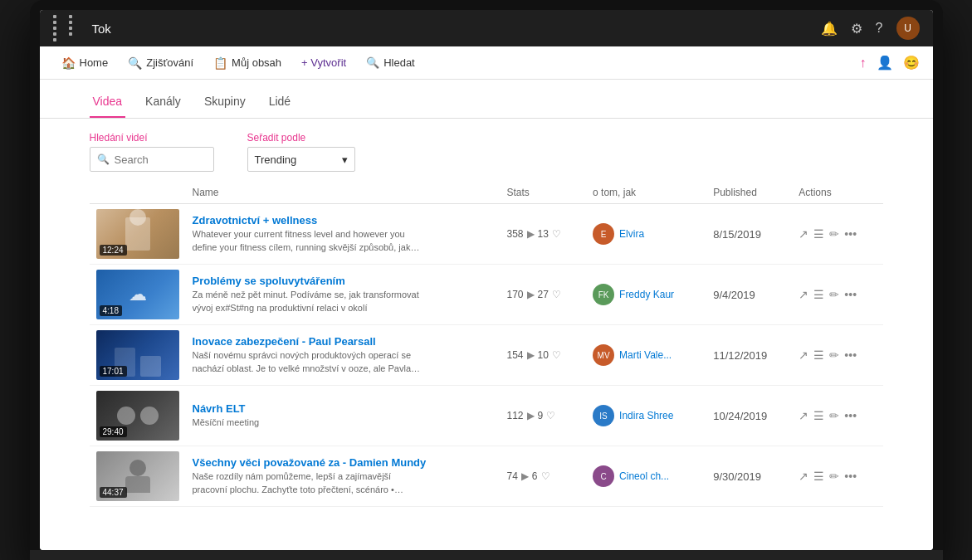  What do you see at coordinates (138, 295) in the screenshot?
I see `thumbnail-cell: ☁ 4:18` at bounding box center [138, 295].